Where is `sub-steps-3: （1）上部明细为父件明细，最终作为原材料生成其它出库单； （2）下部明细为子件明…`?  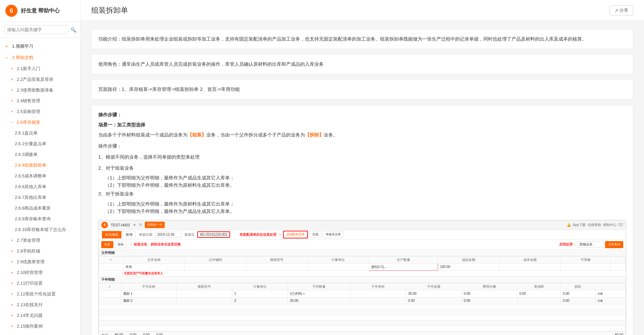
sub-steps-3: （1）上部明细为父件明细，最终作为原材料生成其它出库单； （2）下部明细为子件明… is located at coordinates (362, 208).